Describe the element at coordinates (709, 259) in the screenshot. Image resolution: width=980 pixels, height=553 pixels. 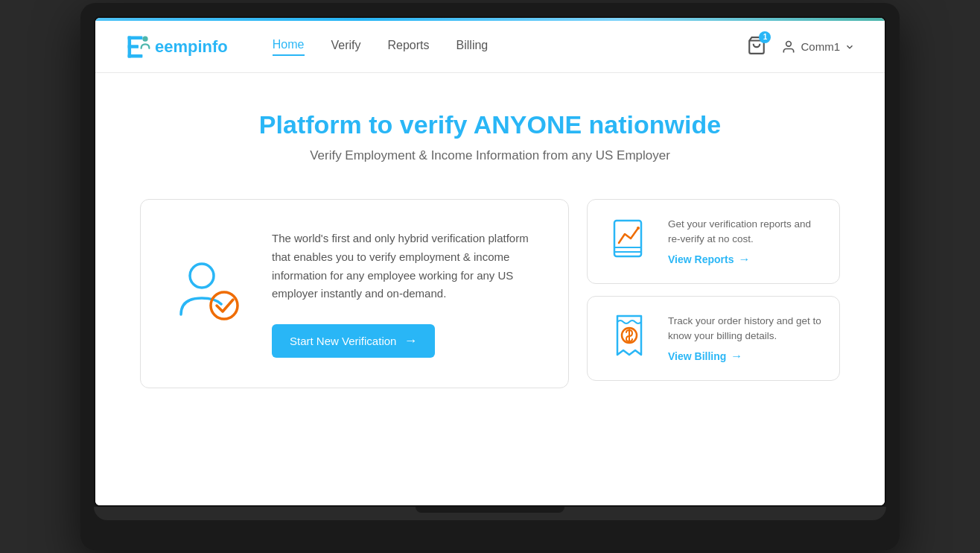
I see `view-reports-link: View Reports →` at that location.